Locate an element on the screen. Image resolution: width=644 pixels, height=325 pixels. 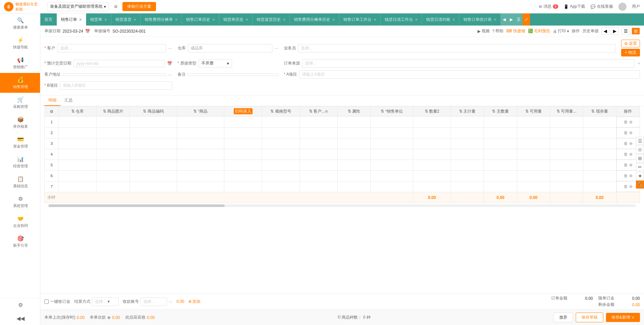
row-copy-btn-5: ⊕ is located at coordinates (631, 165).